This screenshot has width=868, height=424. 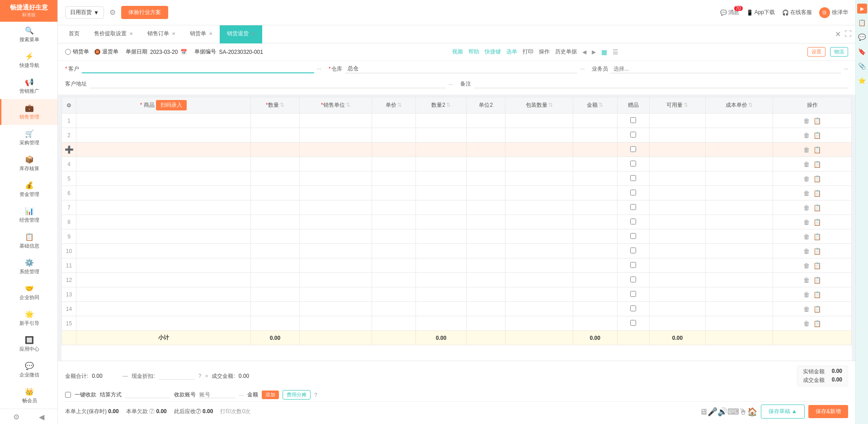 What do you see at coordinates (241, 34) in the screenshot?
I see `tab-sales-return: 销货退货✕` at bounding box center [241, 34].